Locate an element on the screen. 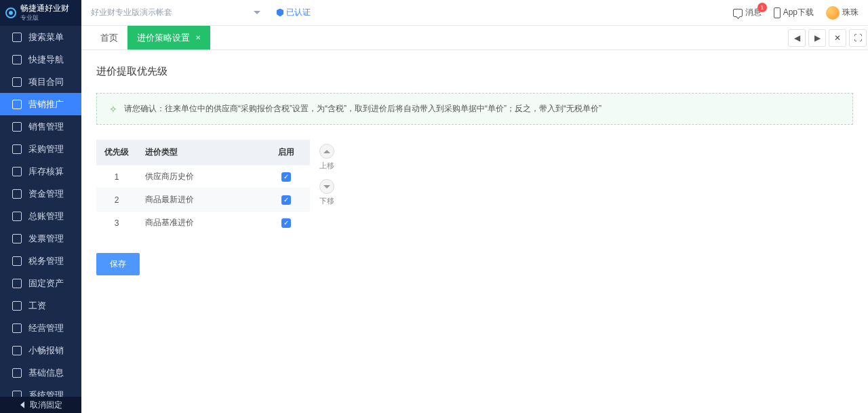 The image size is (868, 413). sidebar-item: 基础信息 is located at coordinates (41, 373).